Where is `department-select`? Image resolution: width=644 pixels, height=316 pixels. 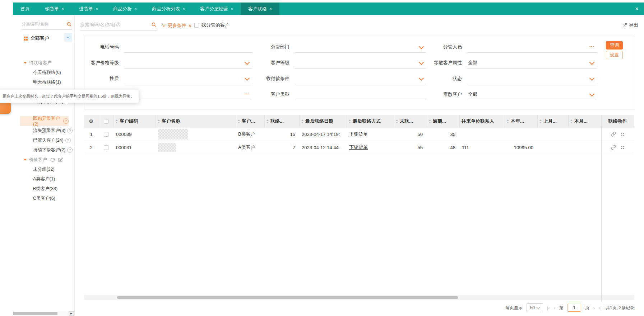
department-select is located at coordinates (361, 47).